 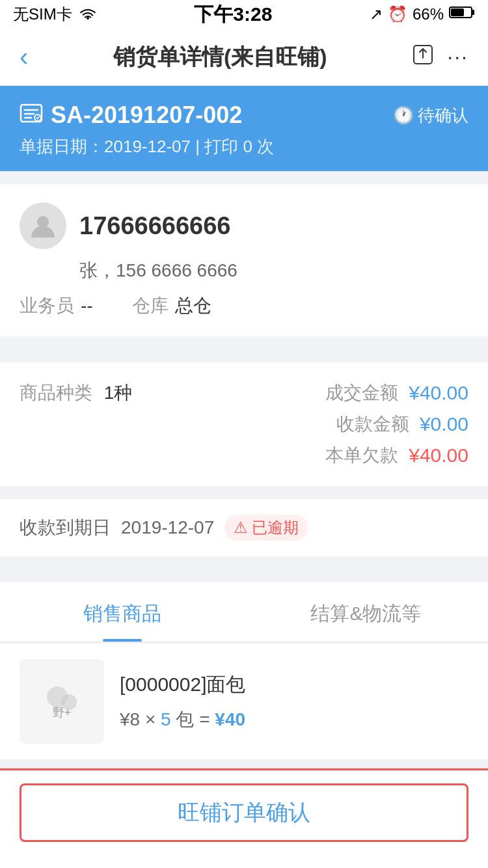 What do you see at coordinates (428, 14) in the screenshot?
I see `battery-text: 66%` at bounding box center [428, 14].